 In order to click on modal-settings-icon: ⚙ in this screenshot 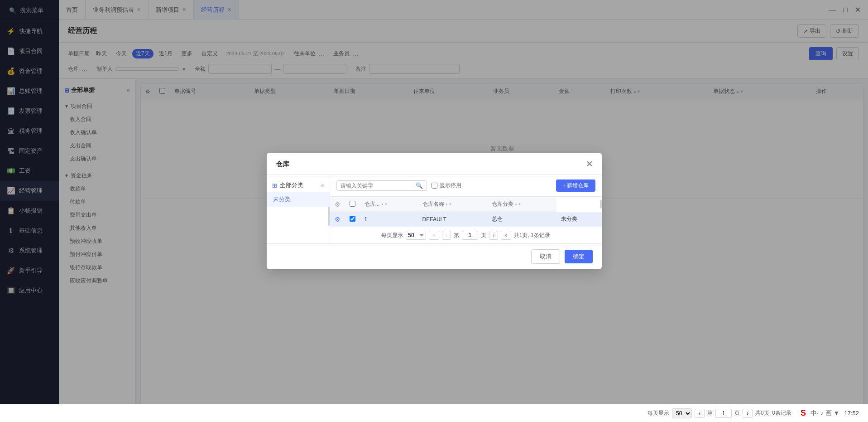, I will do `click(338, 204)`.